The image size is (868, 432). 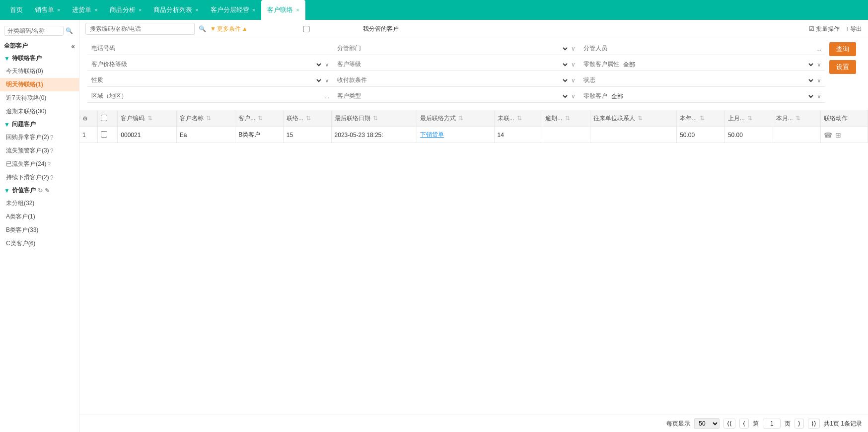 What do you see at coordinates (103, 49) in the screenshot?
I see `phone-label: 电话号码` at bounding box center [103, 49].